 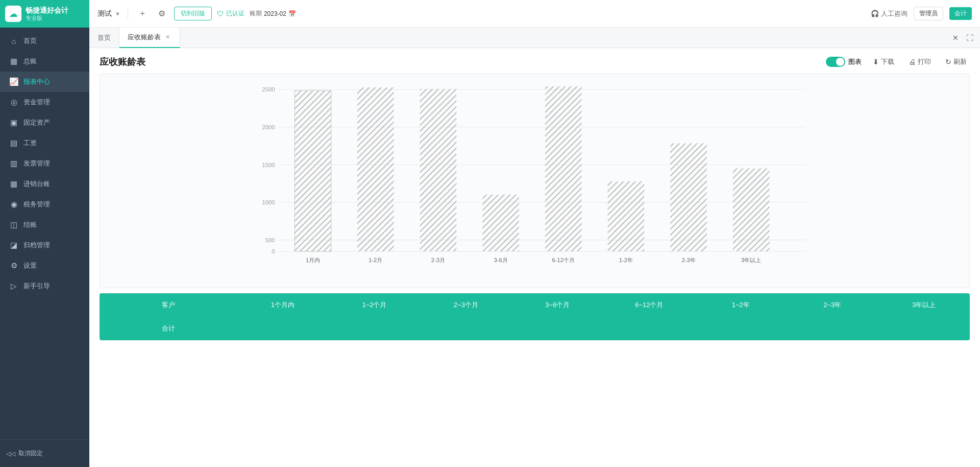 What do you see at coordinates (37, 123) in the screenshot?
I see `sidebar-label-fixed-assets: 固定资产` at bounding box center [37, 123].